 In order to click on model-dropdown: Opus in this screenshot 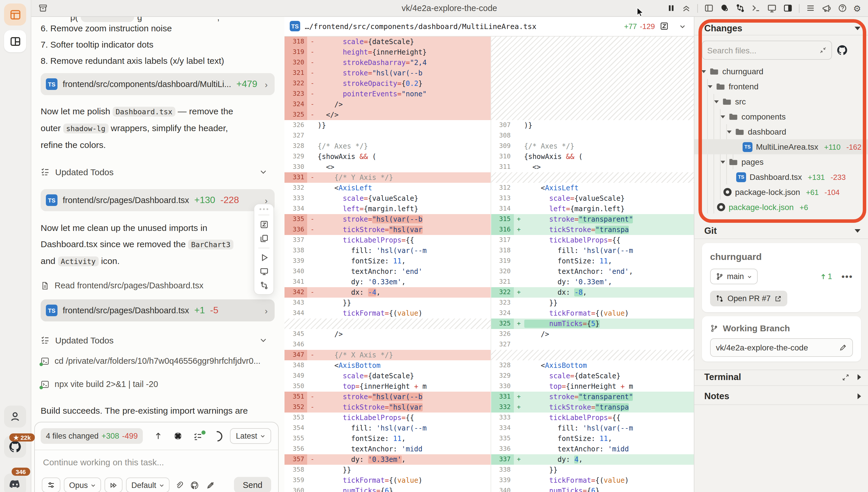, I will do `click(83, 485)`.